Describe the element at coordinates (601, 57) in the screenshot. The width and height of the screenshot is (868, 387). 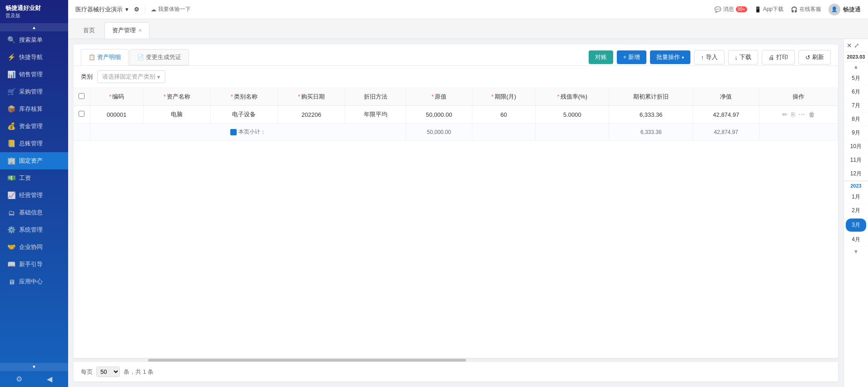
I see `reconcile-button: 对账` at that location.